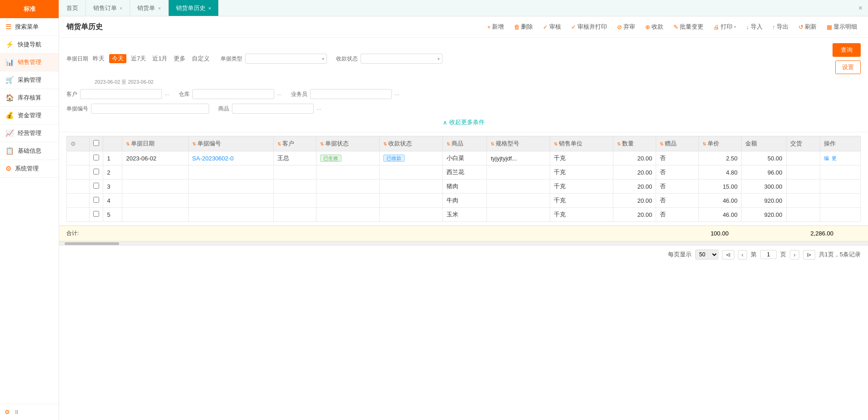 This screenshot has width=868, height=420. Describe the element at coordinates (231, 144) in the screenshot. I see `th-doc-no: ⇅单据编号` at that location.